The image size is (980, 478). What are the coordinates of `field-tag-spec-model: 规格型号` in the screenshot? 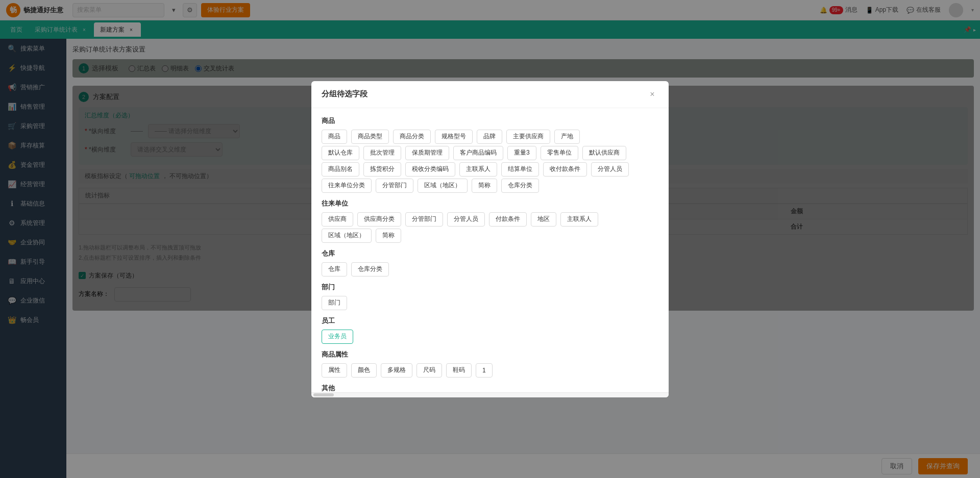 It's located at (454, 137).